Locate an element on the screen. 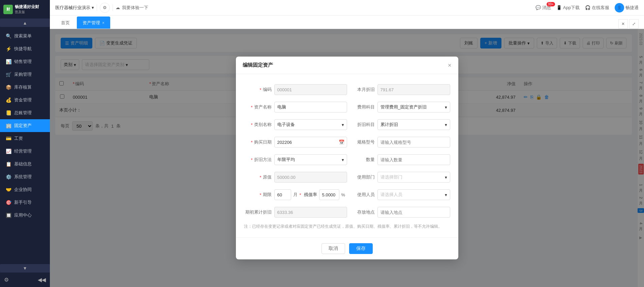  scroll-down-button: ▼ is located at coordinates (25, 268).